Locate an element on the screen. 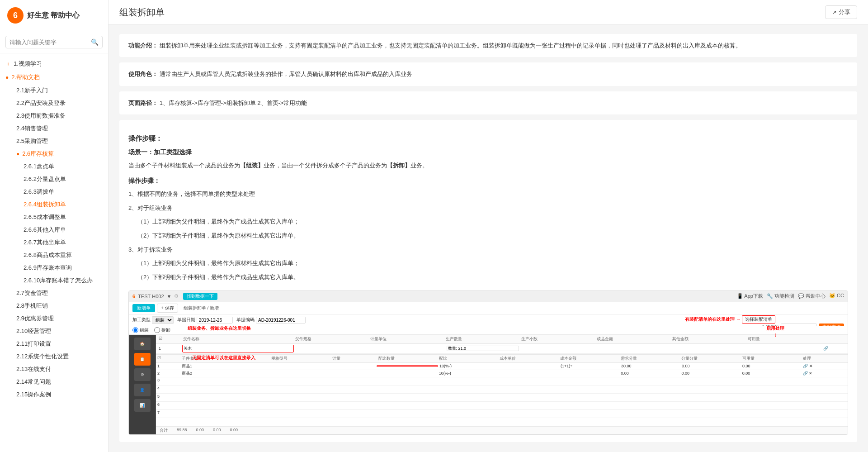  mock-icon-home: 🏠 is located at coordinates (142, 344).